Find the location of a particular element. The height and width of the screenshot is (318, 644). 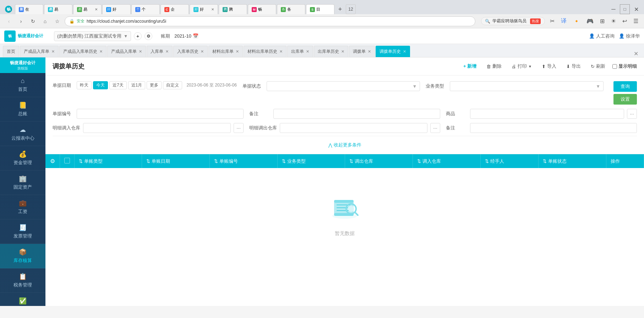

add-company-button: + is located at coordinates (138, 36).